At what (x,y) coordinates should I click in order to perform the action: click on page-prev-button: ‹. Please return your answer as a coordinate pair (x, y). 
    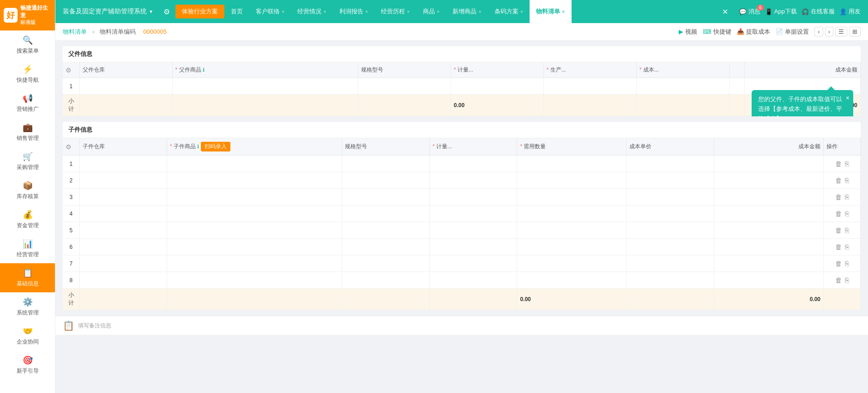
    Looking at the image, I should click on (819, 31).